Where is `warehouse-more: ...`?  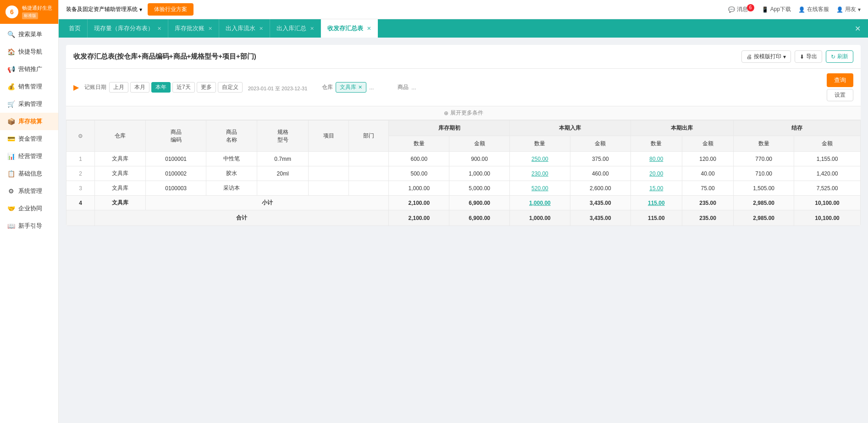 warehouse-more: ... is located at coordinates (371, 88).